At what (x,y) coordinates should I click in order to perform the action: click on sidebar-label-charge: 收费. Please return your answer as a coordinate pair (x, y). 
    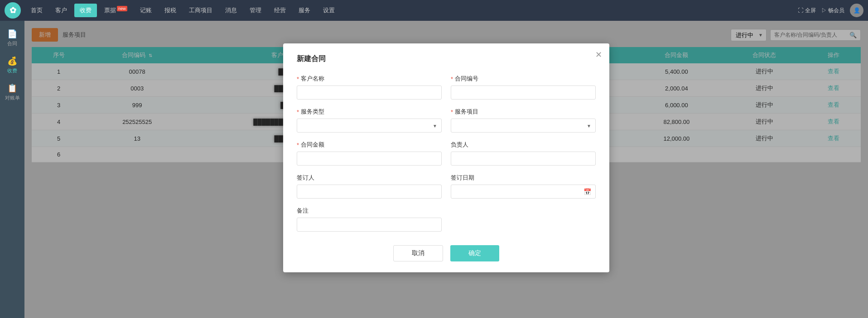
    Looking at the image, I should click on (12, 71).